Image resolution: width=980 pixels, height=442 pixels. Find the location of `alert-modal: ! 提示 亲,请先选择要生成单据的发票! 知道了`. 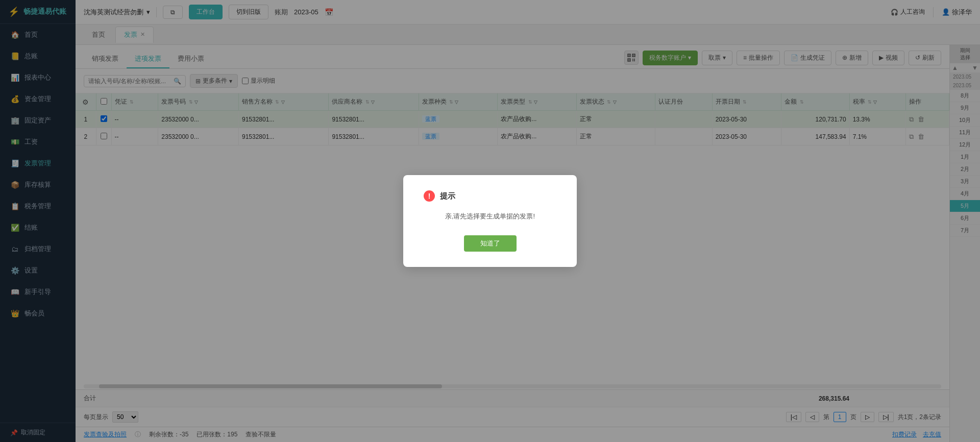

alert-modal: ! 提示 亲,请先选择要生成单据的发票! 知道了 is located at coordinates (490, 221).